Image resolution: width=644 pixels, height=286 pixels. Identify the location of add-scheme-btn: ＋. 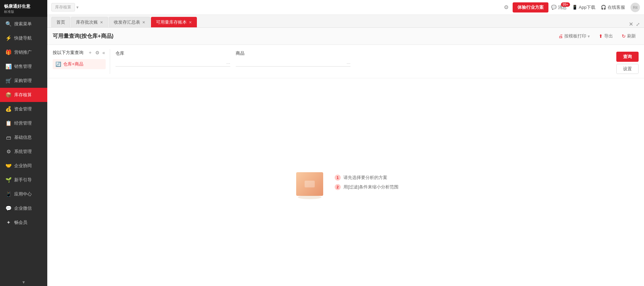
(90, 53).